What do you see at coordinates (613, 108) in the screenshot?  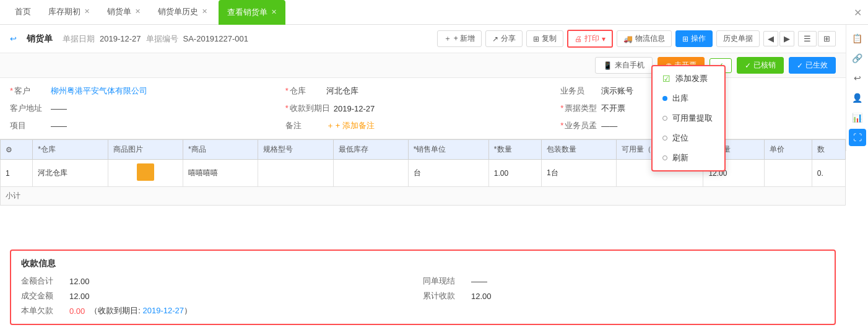 I see `ticket-type-value: 不开票` at bounding box center [613, 108].